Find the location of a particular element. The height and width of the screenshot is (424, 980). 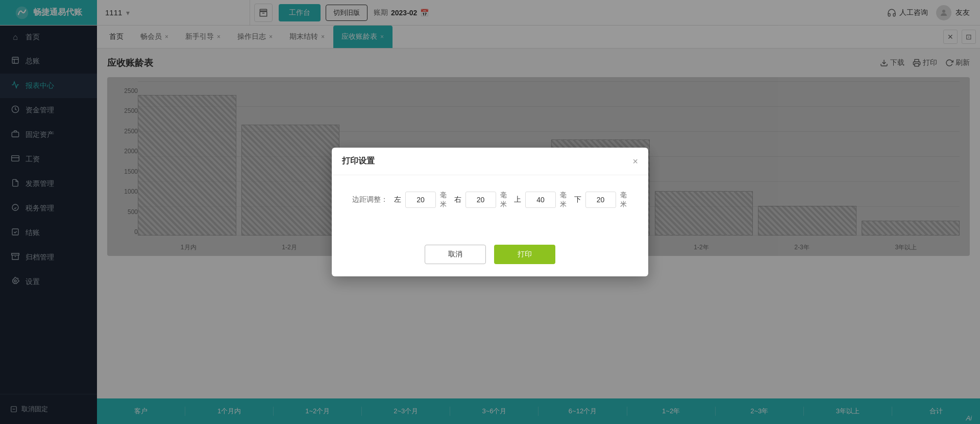

bottom-unit: 毫米 is located at coordinates (624, 200).